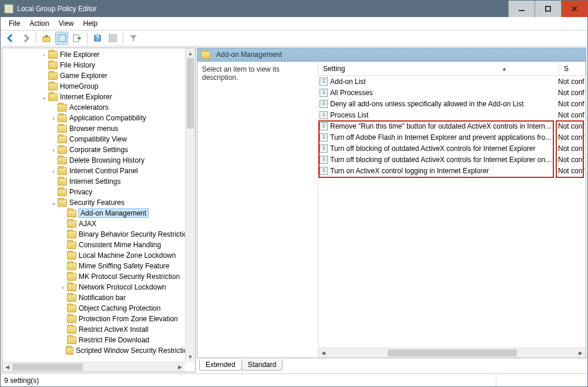  I want to click on setting-name: Turn on ActiveX control logging in Inter…, so click(444, 171).